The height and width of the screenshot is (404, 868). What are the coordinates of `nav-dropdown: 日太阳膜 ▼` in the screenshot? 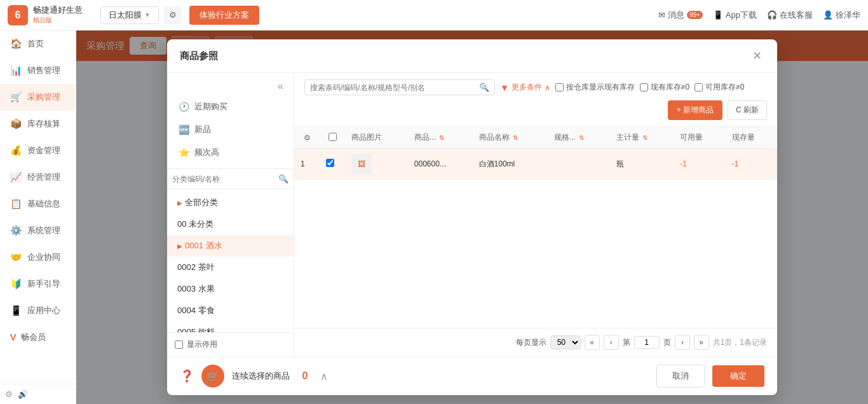 It's located at (130, 15).